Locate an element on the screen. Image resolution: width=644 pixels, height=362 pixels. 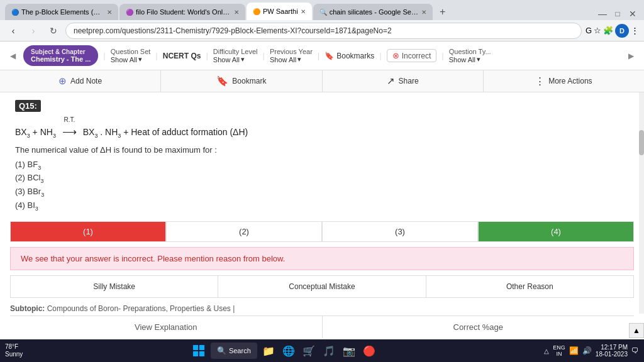
incorrect-label: Incorrect is located at coordinates (416, 56).